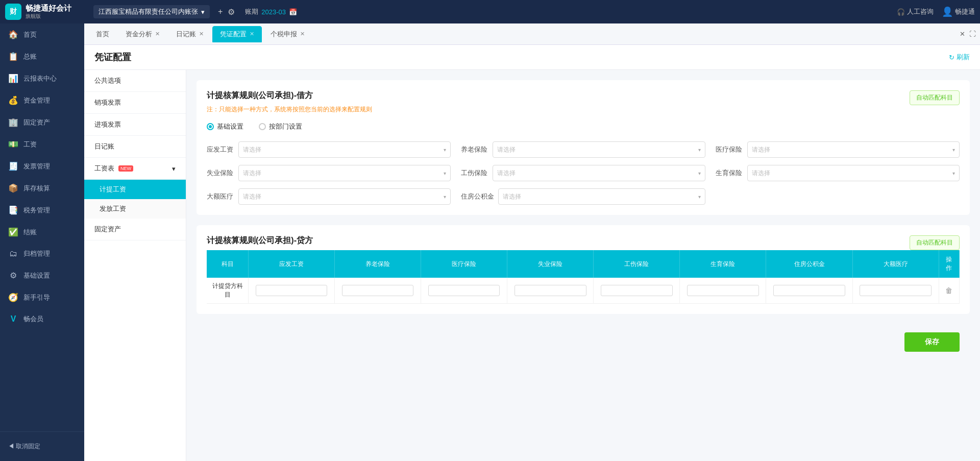 Image resolution: width=980 pixels, height=461 pixels. What do you see at coordinates (723, 290) in the screenshot?
I see `input-shengyu` at bounding box center [723, 290].